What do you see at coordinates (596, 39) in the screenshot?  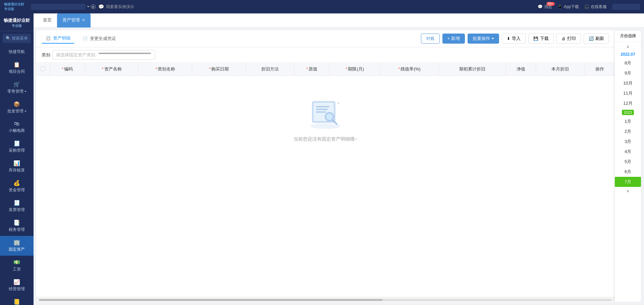 I see `refresh-button: 🔄 刷新` at bounding box center [596, 39].